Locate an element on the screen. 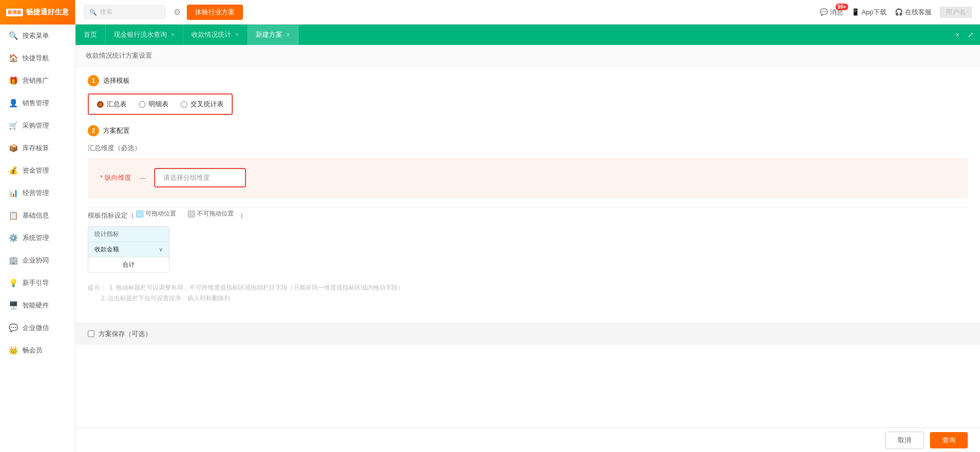 The width and height of the screenshot is (980, 452). logo-badge: 标准版 is located at coordinates (14, 12).